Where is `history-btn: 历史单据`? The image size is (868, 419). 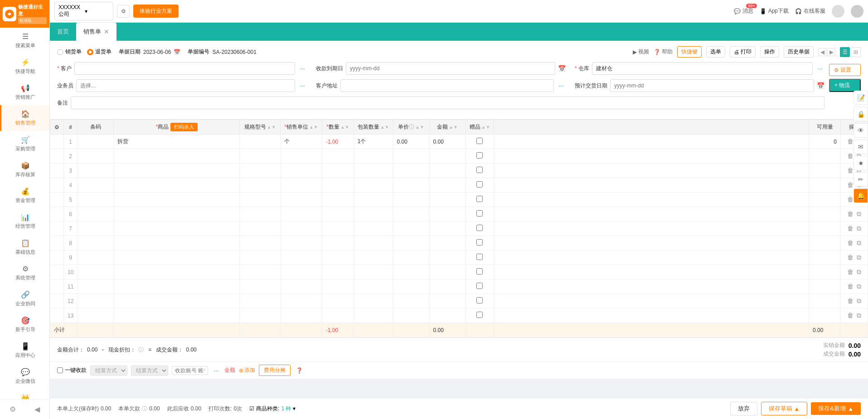
history-btn: 历史单据 is located at coordinates (799, 52).